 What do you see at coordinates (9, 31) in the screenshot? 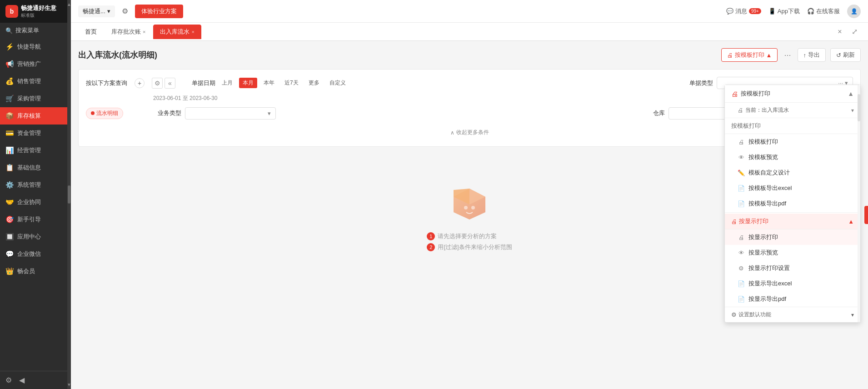
I see `search-icon: 🔍` at bounding box center [9, 31].